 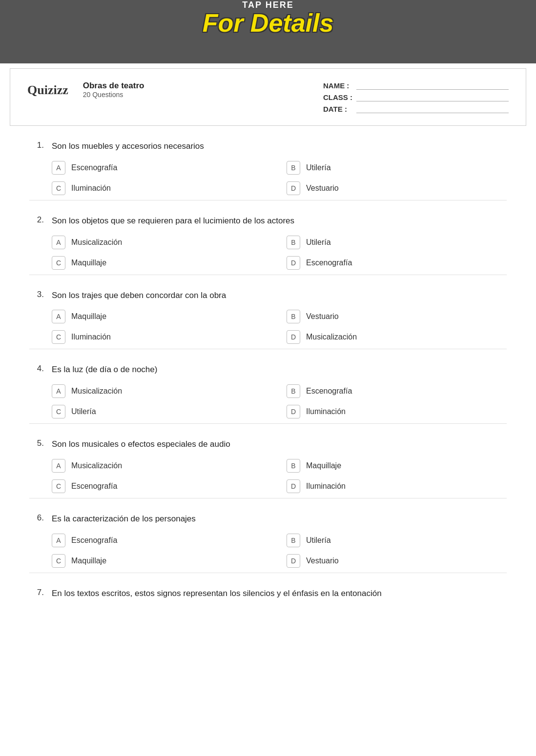 I want to click on answer-option-2-c: CMaquillaje, so click(x=162, y=263).